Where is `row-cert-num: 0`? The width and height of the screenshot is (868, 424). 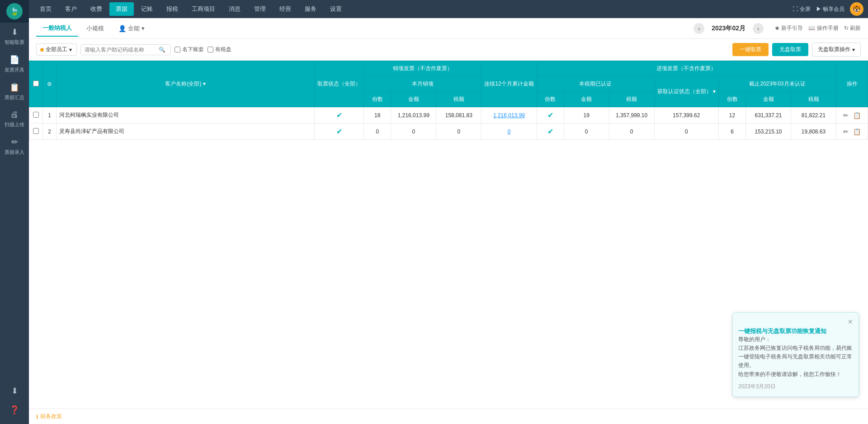 row-cert-num: 0 is located at coordinates (586, 132).